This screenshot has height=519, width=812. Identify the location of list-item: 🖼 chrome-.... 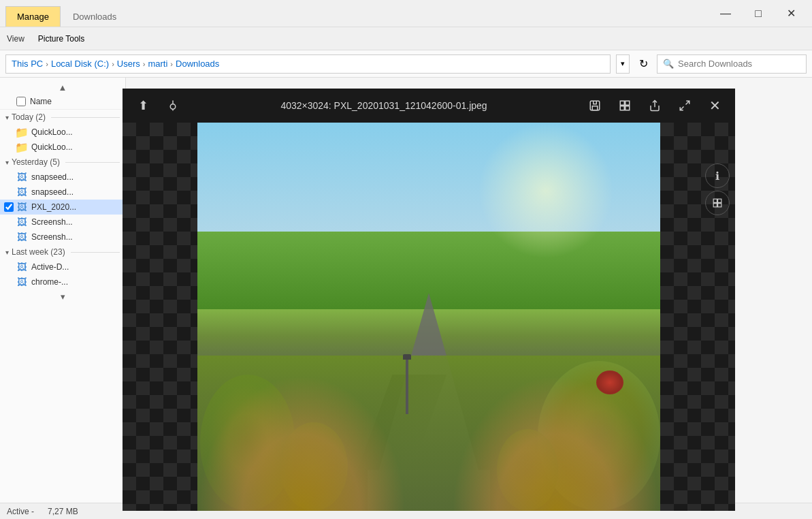
(63, 282).